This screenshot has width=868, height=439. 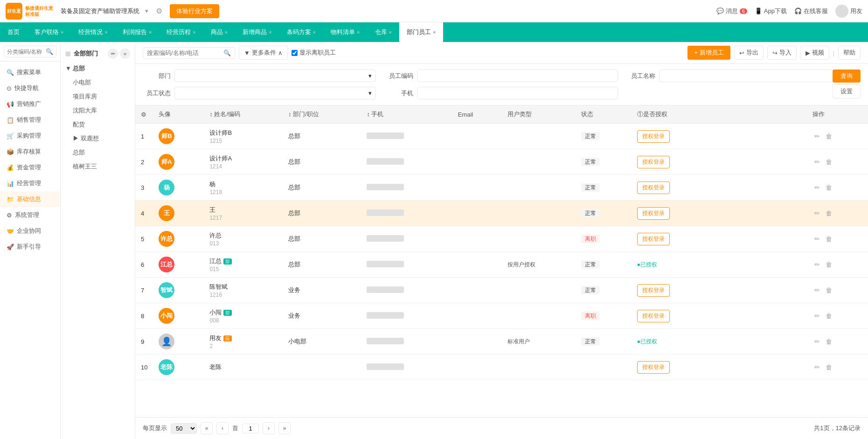 What do you see at coordinates (847, 91) in the screenshot?
I see `reset-button: 设置` at bounding box center [847, 91].